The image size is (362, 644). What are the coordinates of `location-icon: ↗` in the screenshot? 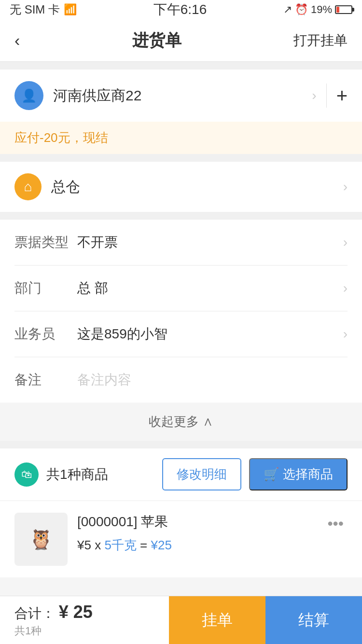 It's located at (288, 10).